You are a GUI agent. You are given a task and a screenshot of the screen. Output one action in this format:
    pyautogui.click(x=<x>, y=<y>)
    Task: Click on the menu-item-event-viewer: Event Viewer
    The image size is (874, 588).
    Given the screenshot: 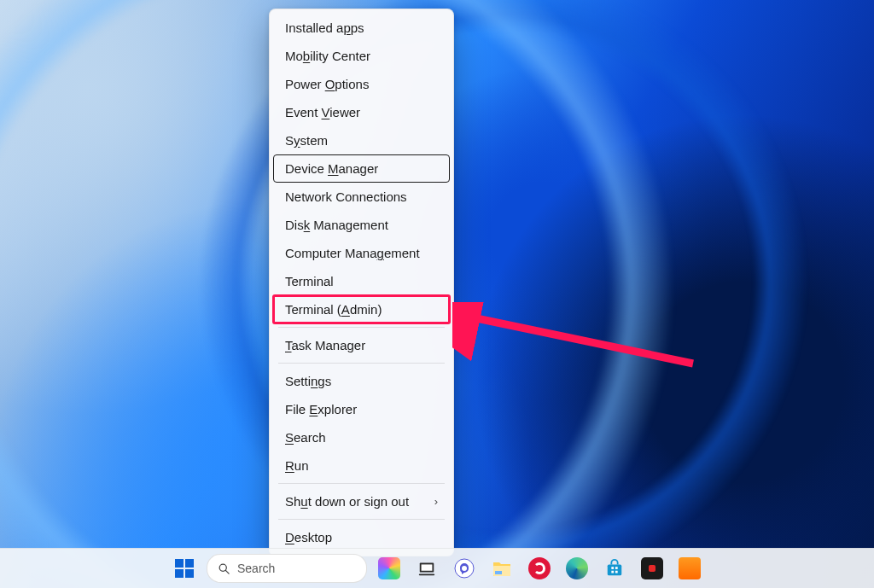 What is the action you would take?
    pyautogui.click(x=362, y=113)
    